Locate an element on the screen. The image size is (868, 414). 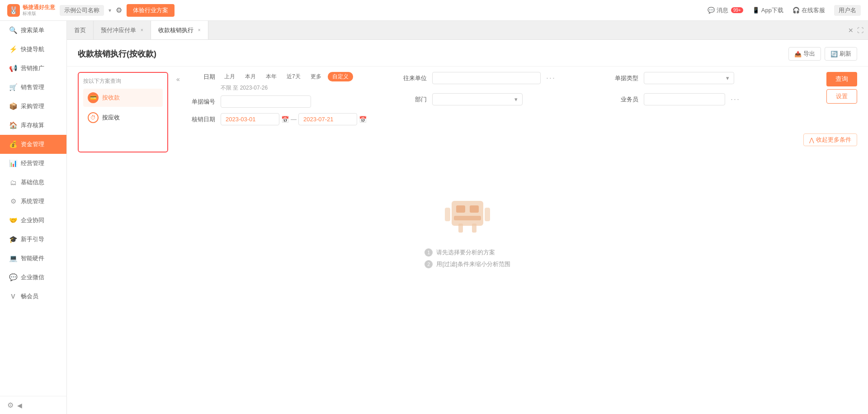
filter-option-icon-collection: 💳 is located at coordinates (93, 98).